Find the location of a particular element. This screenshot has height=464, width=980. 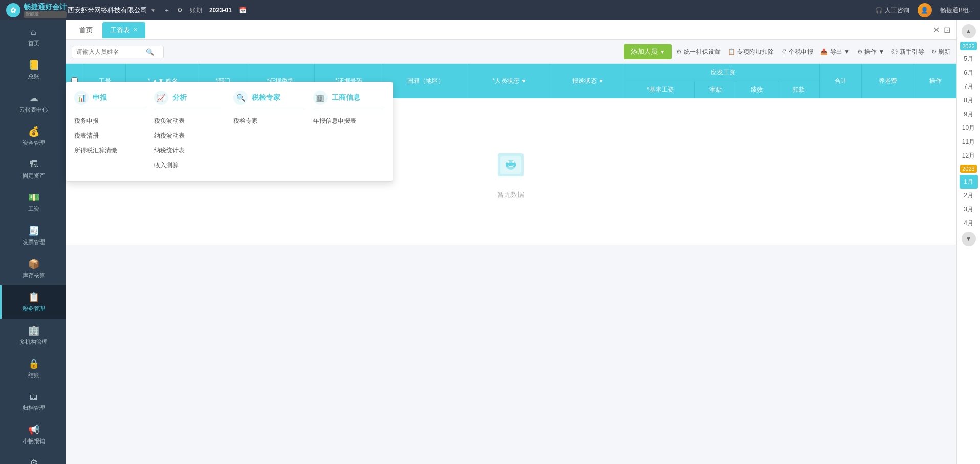

table-header-row1: 工号 * ▲▼ 姓名 *部门 *证据类型 *证据号码 国籍（地区） *人员状态 … is located at coordinates (511, 73).